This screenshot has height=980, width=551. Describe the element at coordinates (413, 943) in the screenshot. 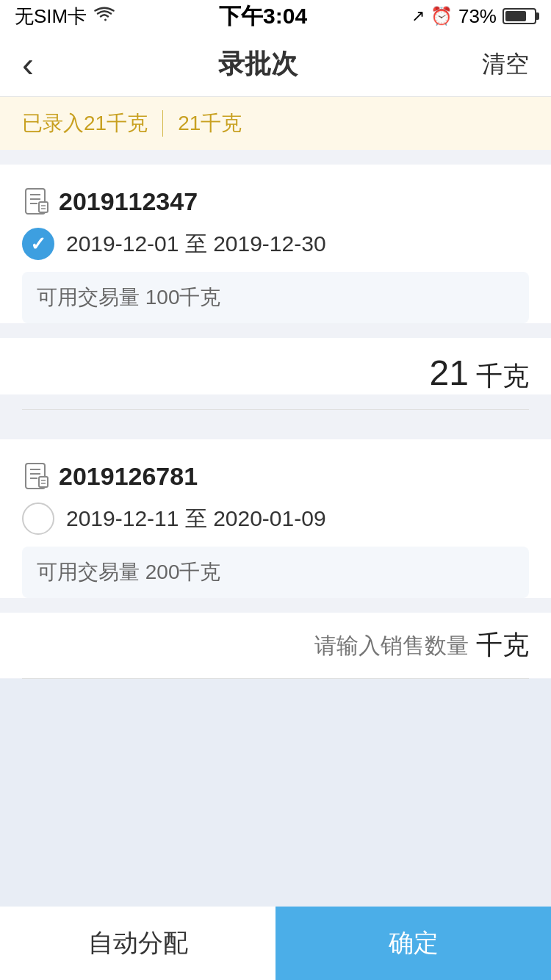

I see `confirm-button: 确定` at that location.